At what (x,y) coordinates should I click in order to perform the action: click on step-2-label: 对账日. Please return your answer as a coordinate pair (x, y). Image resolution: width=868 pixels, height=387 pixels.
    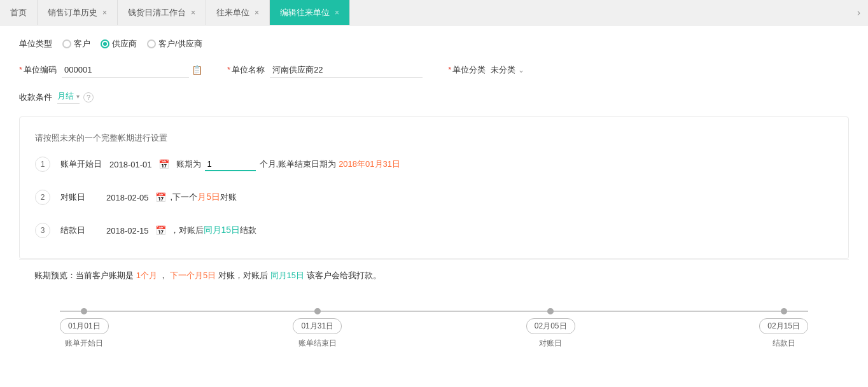
    Looking at the image, I should click on (80, 197).